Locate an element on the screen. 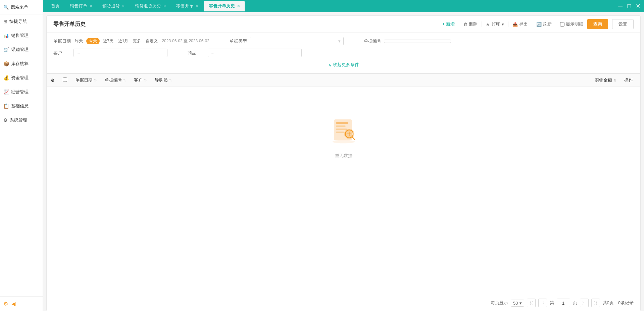 The height and width of the screenshot is (311, 644). sidebar-item-inventory: 📦 库存核算 is located at coordinates (21, 64).